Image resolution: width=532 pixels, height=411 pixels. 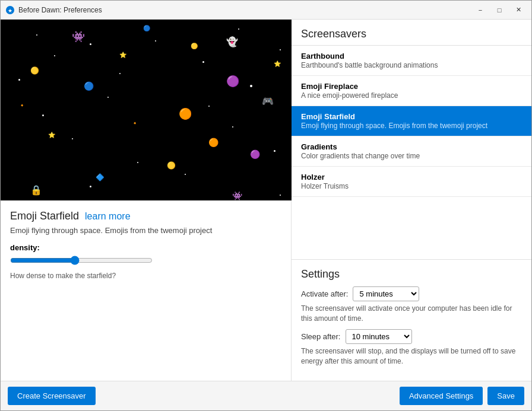 I want to click on settings-header: Settings, so click(x=411, y=274).